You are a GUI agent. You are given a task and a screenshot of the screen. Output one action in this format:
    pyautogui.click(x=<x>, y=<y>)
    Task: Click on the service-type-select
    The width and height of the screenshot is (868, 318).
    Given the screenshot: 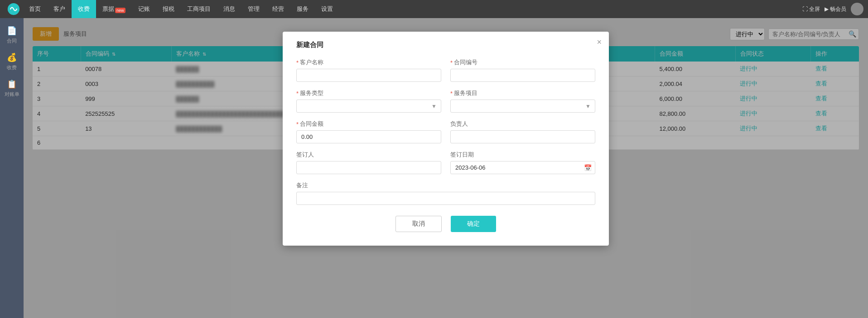 What is the action you would take?
    pyautogui.click(x=369, y=106)
    